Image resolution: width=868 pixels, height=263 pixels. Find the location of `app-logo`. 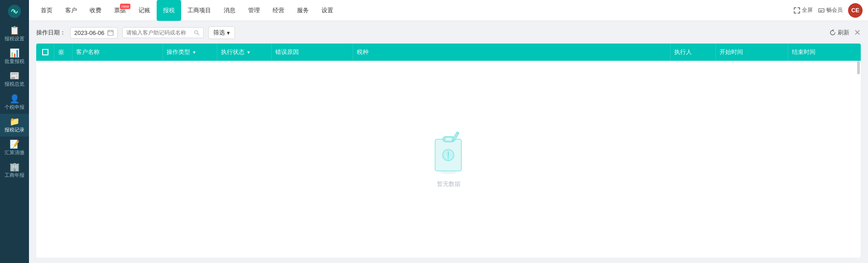

app-logo is located at coordinates (14, 11).